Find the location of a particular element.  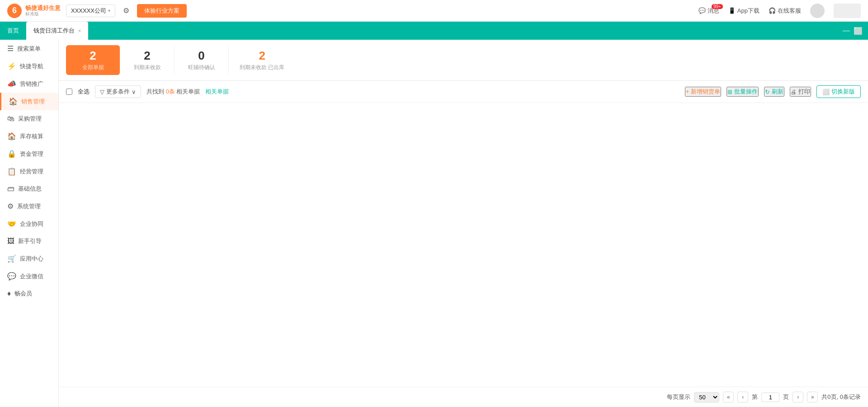

download-icon: 📱 is located at coordinates (732, 11).